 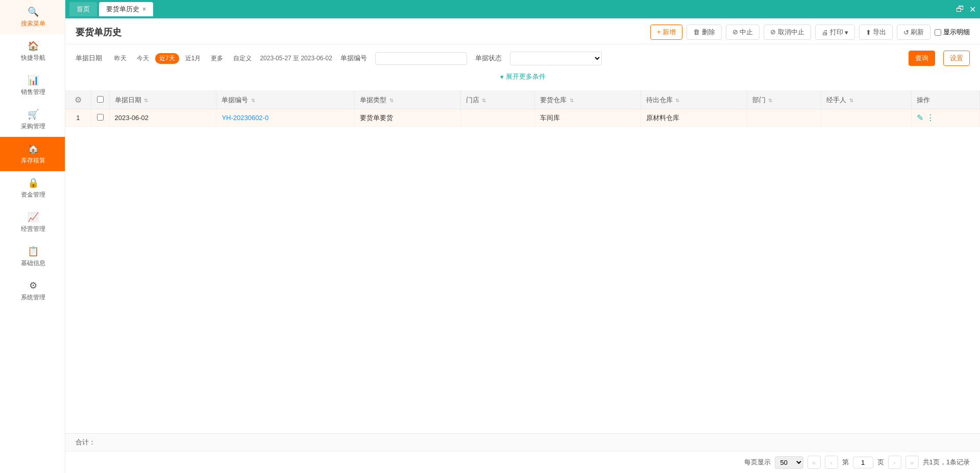 What do you see at coordinates (33, 86) in the screenshot?
I see `sidebar-item-sales: 📊 销售管理` at bounding box center [33, 86].